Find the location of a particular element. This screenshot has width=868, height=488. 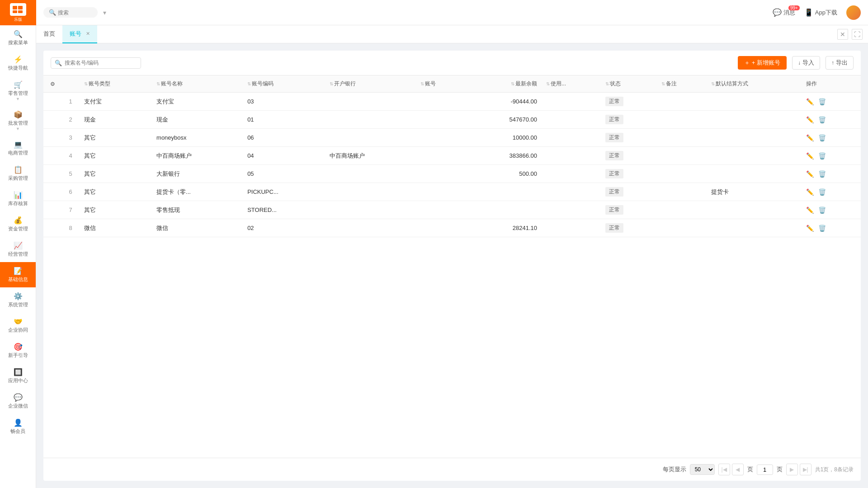

message-button: 💬 消息 99+ is located at coordinates (784, 13).